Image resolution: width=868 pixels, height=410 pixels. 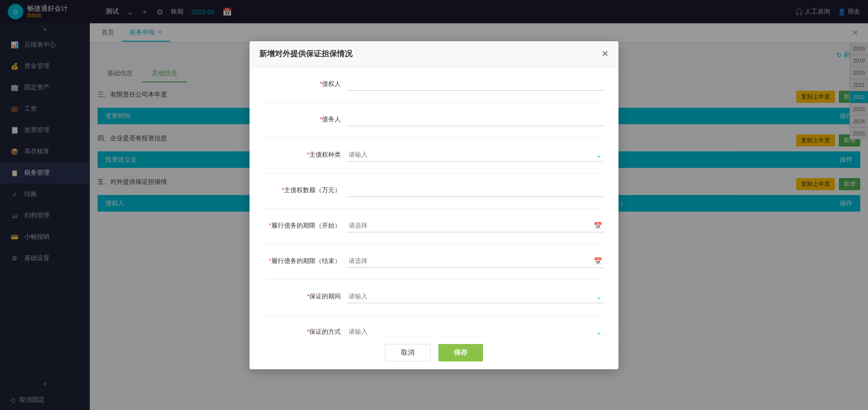 I want to click on form-row-guarantee-period: *保证的期间 ⌄, so click(x=434, y=296).